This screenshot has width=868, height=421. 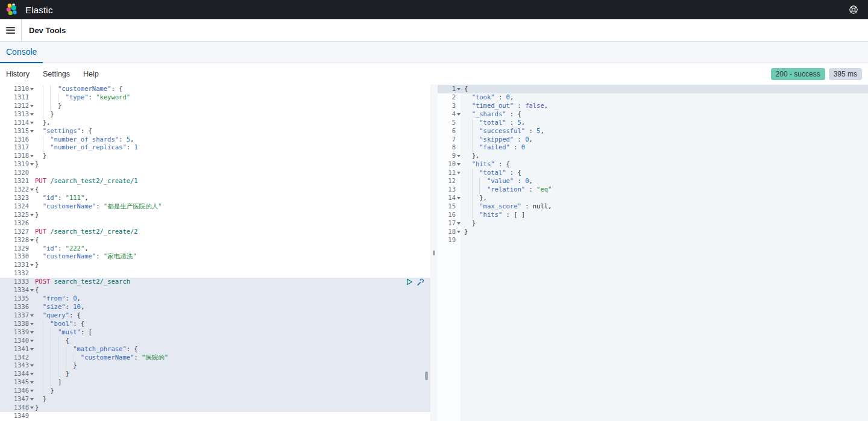 I want to click on request-editor-line: 1329"id": "222",, so click(x=215, y=249).